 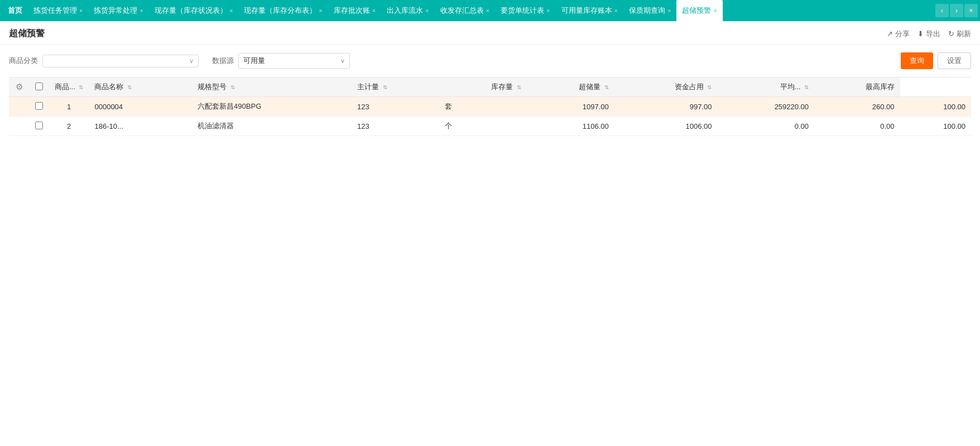 What do you see at coordinates (233, 87) in the screenshot?
I see `sort-icon-spec: ⇅` at bounding box center [233, 87].